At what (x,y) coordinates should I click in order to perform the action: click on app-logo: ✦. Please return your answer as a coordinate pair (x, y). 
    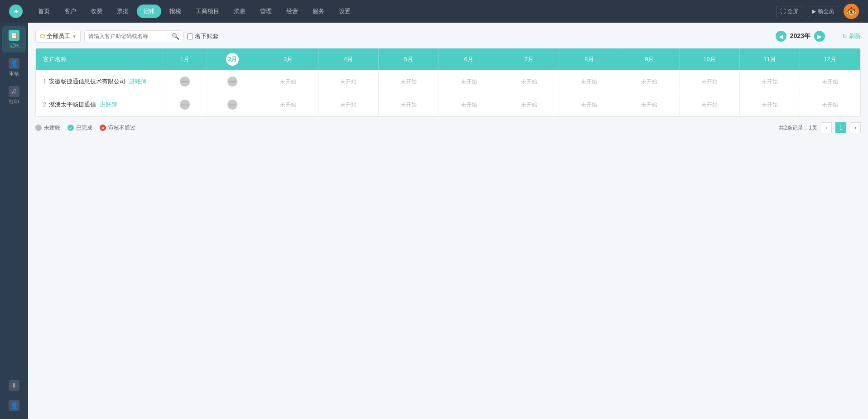
    Looking at the image, I should click on (16, 11).